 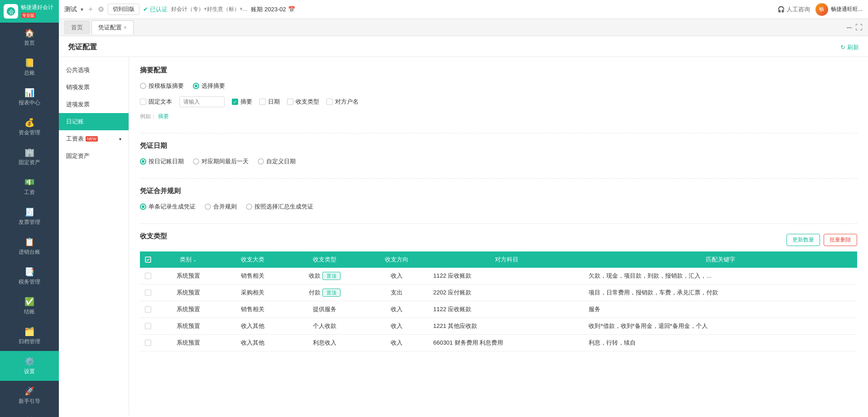 I want to click on sidebar-item-guide: 🚀 新手引导, so click(x=29, y=396).